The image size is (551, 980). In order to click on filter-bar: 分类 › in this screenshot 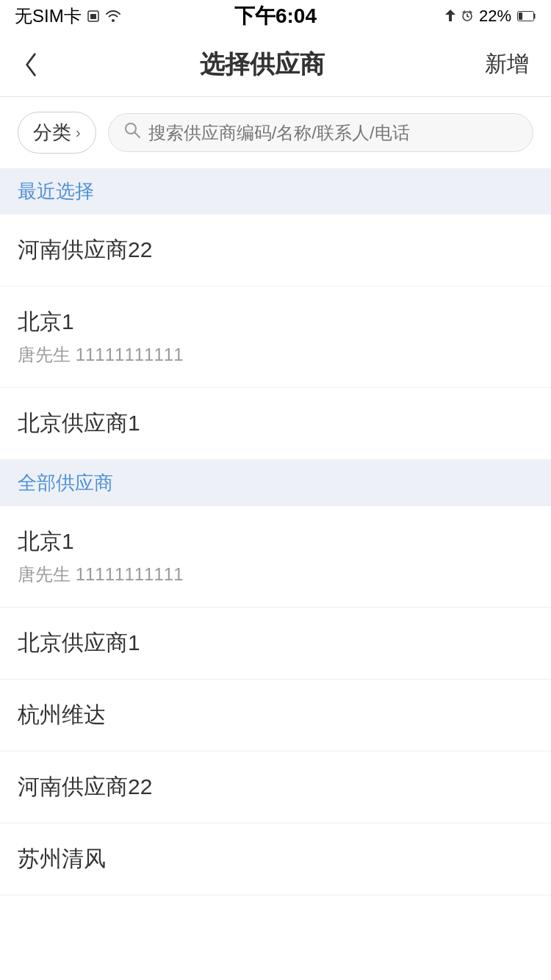, I will do `click(276, 132)`.